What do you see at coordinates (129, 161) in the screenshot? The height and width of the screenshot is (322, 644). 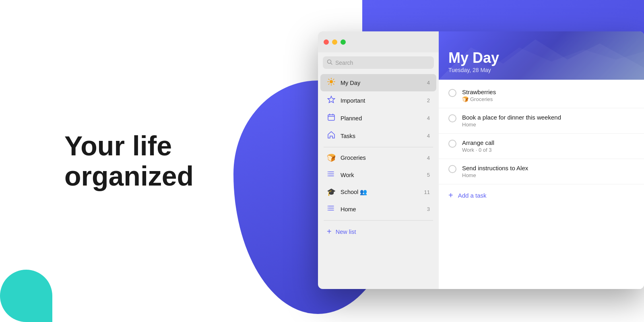 I see `hero-title: Your life organized` at bounding box center [129, 161].